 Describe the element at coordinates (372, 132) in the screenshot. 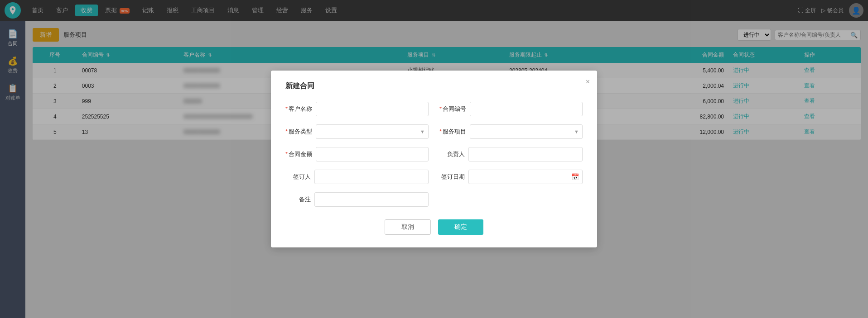

I see `service-type-select-wrap: ▼` at that location.